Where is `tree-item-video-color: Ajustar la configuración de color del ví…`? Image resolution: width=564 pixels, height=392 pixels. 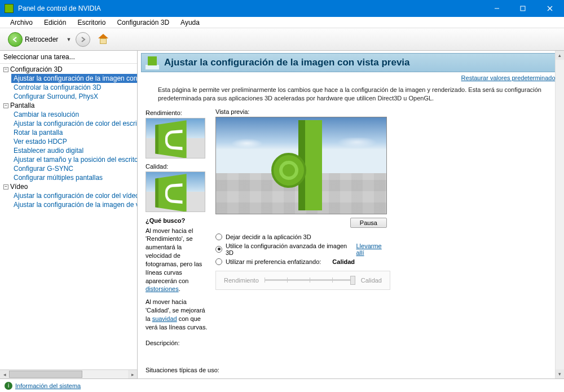 tree-item-video-color: Ajustar la configuración de color del ví… is located at coordinates (74, 196).